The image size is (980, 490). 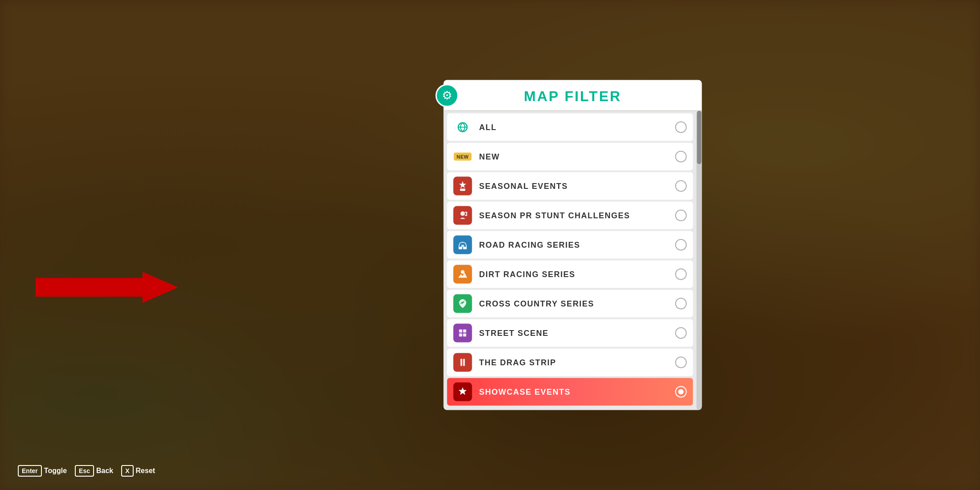 I want to click on filter-item-dirt: DIRT RACING SERIES, so click(x=570, y=274).